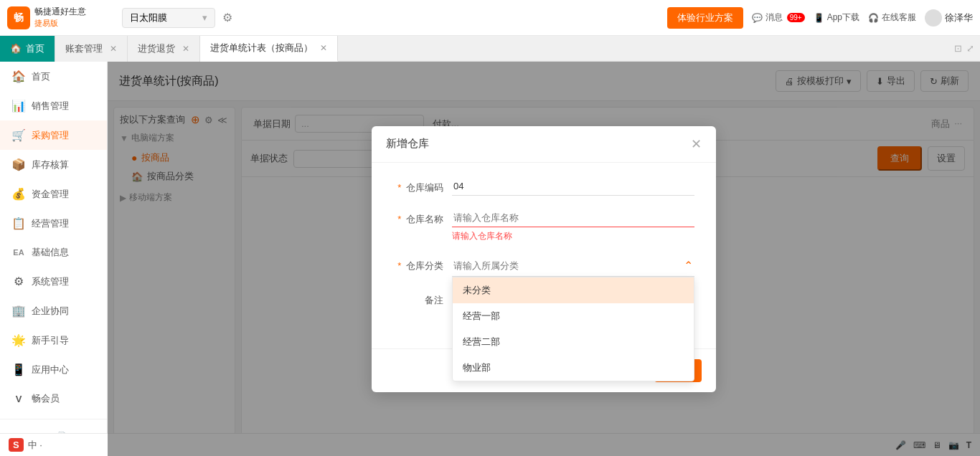 This screenshot has height=456, width=980. Describe the element at coordinates (933, 18) in the screenshot. I see `user-avatar` at that location.